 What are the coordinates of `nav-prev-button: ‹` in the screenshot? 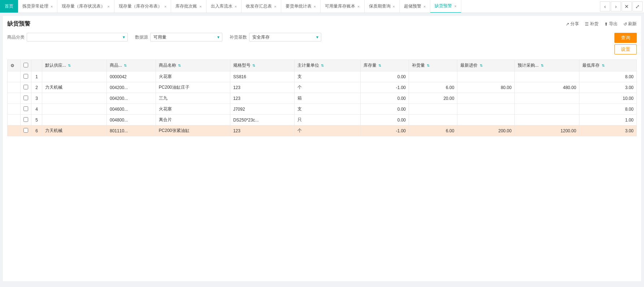 It's located at (605, 6).